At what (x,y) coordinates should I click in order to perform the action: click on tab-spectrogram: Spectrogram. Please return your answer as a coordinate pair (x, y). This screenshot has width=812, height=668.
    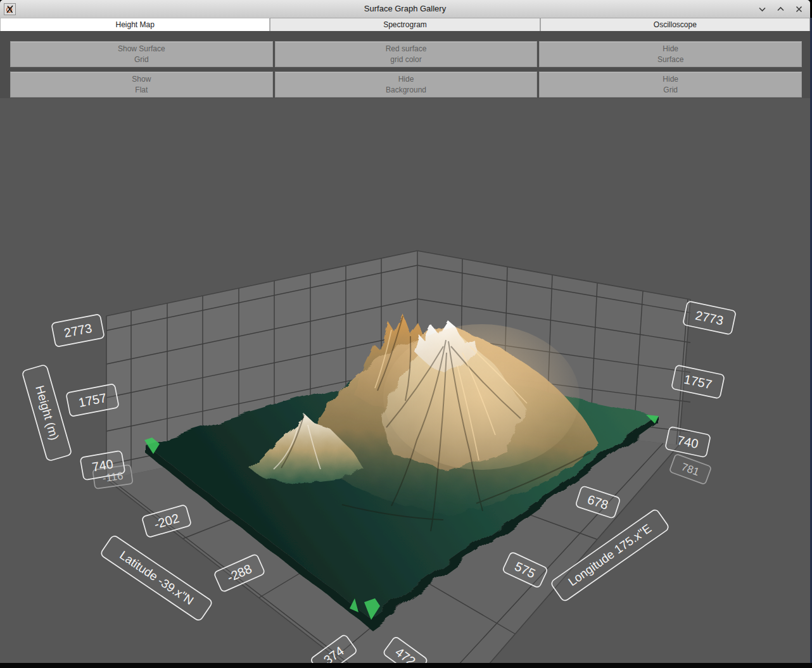
    Looking at the image, I should click on (405, 24).